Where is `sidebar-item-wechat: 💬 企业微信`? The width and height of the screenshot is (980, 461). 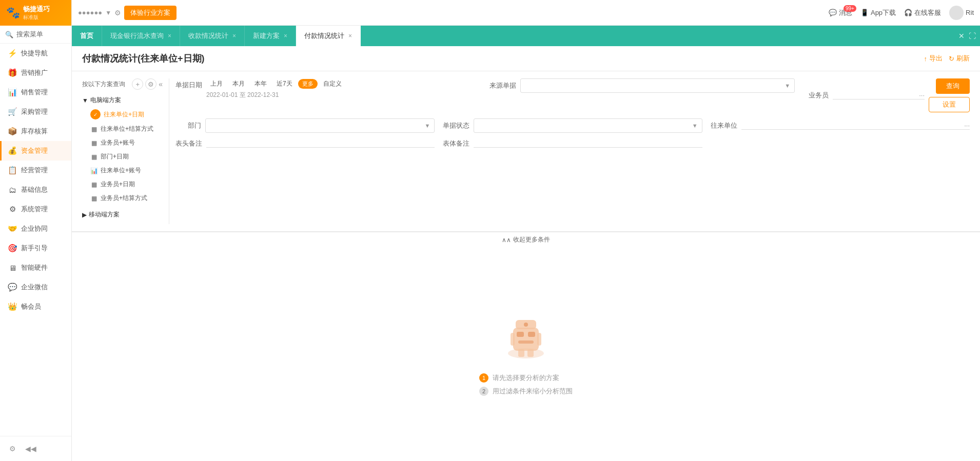
sidebar-item-wechat: 💬 企业微信 is located at coordinates (36, 287).